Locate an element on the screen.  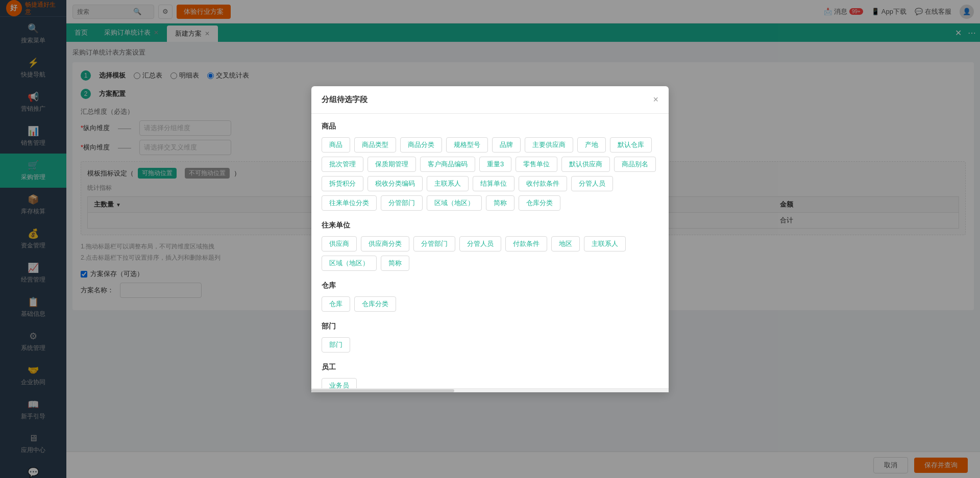
field-tag-2-1: 仓库分类 is located at coordinates (375, 304).